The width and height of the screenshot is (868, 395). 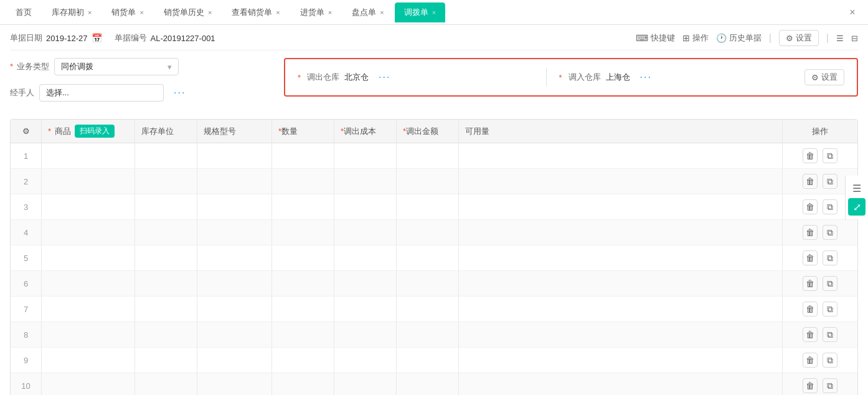 What do you see at coordinates (88, 335) in the screenshot?
I see `row-8-product` at bounding box center [88, 335].